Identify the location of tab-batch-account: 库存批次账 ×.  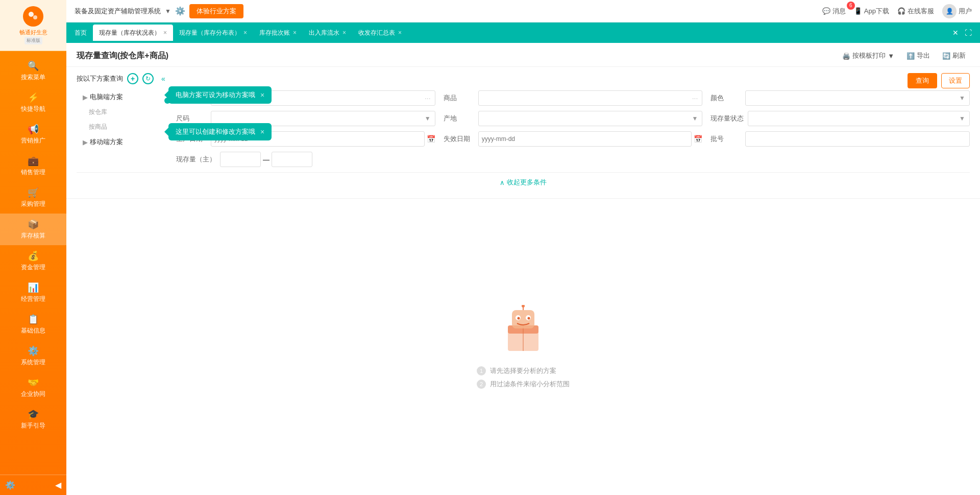
(278, 33).